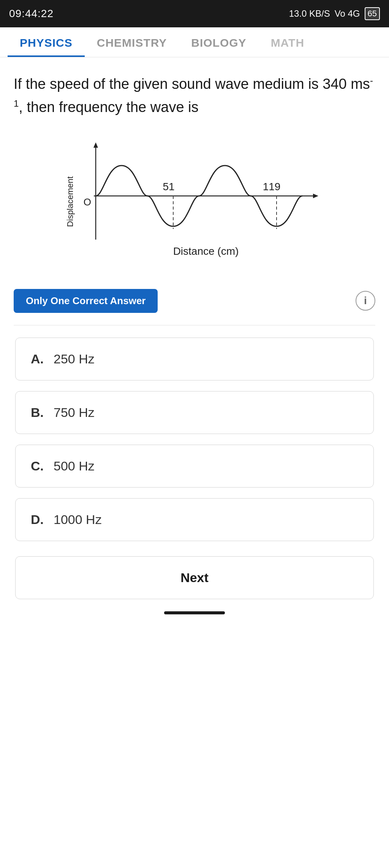 This screenshot has width=389, height=868. What do you see at coordinates (206, 251) in the screenshot?
I see `svg-text: Distance (cm)` at bounding box center [206, 251].